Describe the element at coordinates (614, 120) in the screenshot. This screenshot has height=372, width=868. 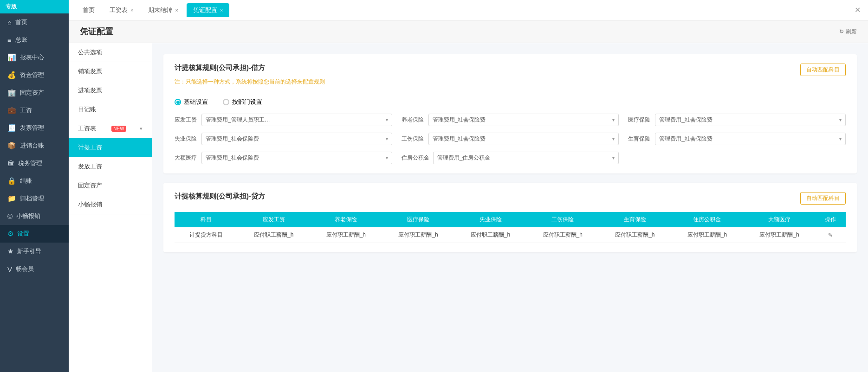
I see `dropdown-arrow-pension: ▾` at that location.